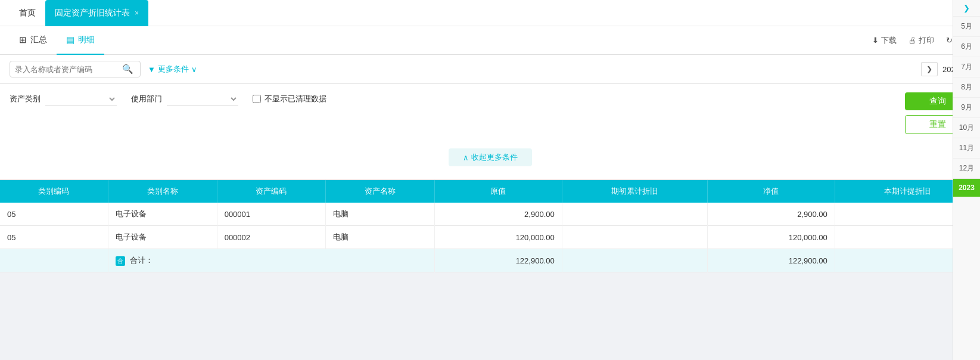  I want to click on filter-icon: ▼, so click(151, 69).